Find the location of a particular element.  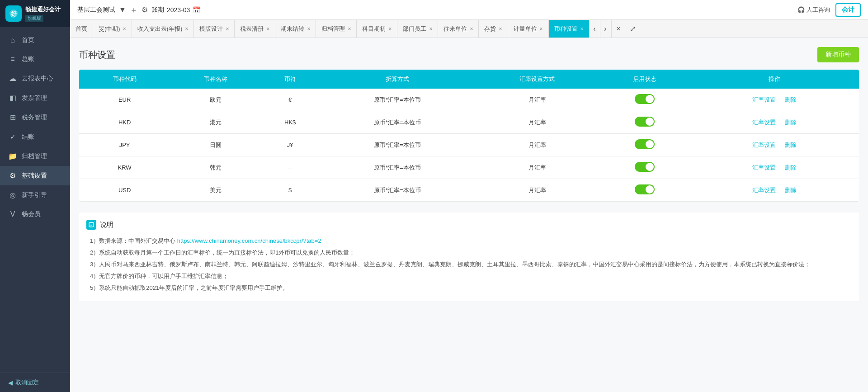

tab-close-balance: × is located at coordinates (125, 29).